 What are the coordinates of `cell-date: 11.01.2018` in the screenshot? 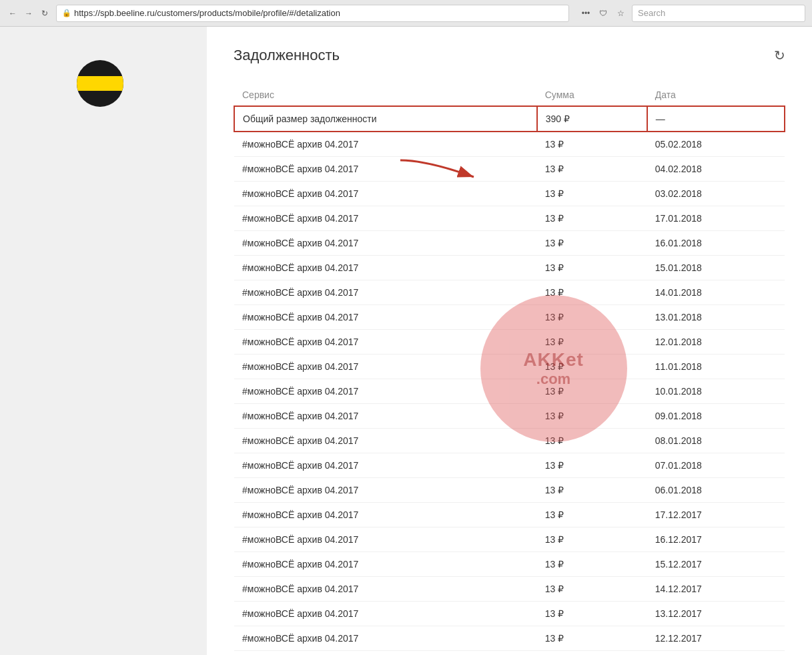 It's located at (716, 367).